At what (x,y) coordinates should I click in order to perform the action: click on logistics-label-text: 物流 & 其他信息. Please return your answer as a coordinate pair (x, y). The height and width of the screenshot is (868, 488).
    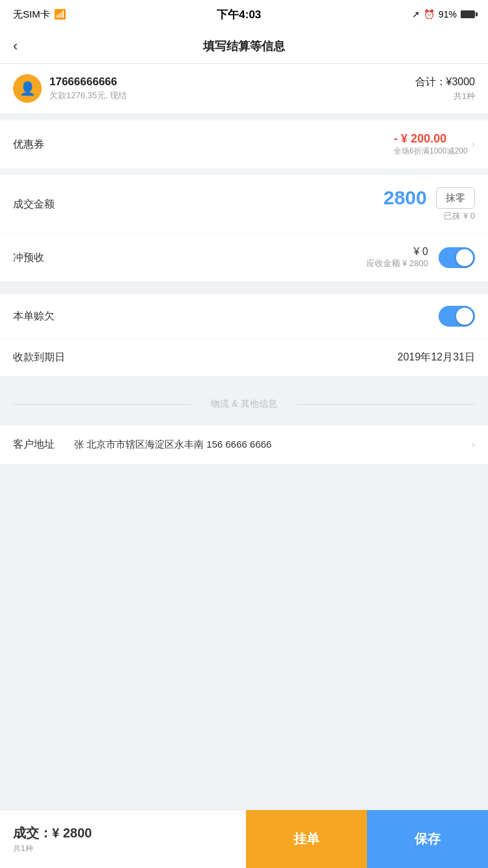
    Looking at the image, I should click on (243, 404).